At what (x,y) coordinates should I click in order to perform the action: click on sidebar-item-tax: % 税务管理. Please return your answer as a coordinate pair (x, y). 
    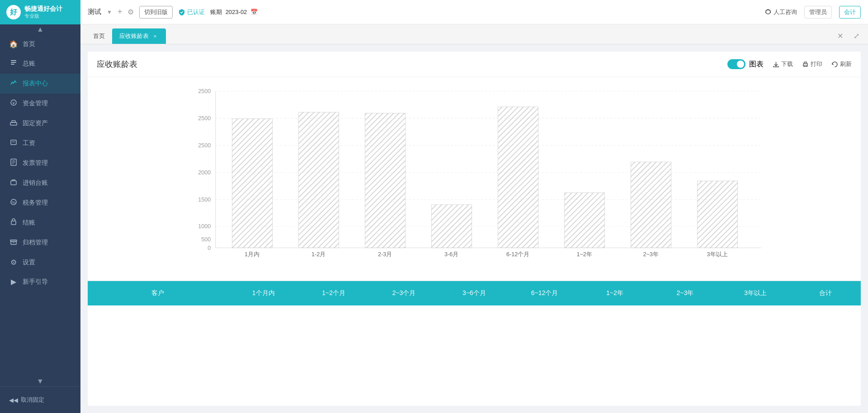
    Looking at the image, I should click on (40, 203).